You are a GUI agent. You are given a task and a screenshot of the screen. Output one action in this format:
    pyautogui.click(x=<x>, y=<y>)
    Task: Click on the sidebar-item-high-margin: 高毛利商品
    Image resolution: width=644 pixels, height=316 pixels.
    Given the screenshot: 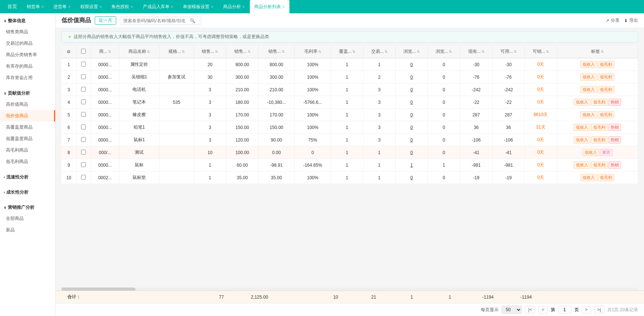 What is the action you would take?
    pyautogui.click(x=27, y=150)
    